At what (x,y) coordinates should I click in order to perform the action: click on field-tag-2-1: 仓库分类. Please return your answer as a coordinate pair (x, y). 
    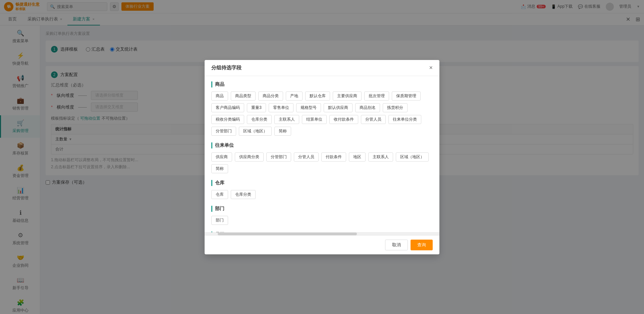
    Looking at the image, I should click on (243, 194).